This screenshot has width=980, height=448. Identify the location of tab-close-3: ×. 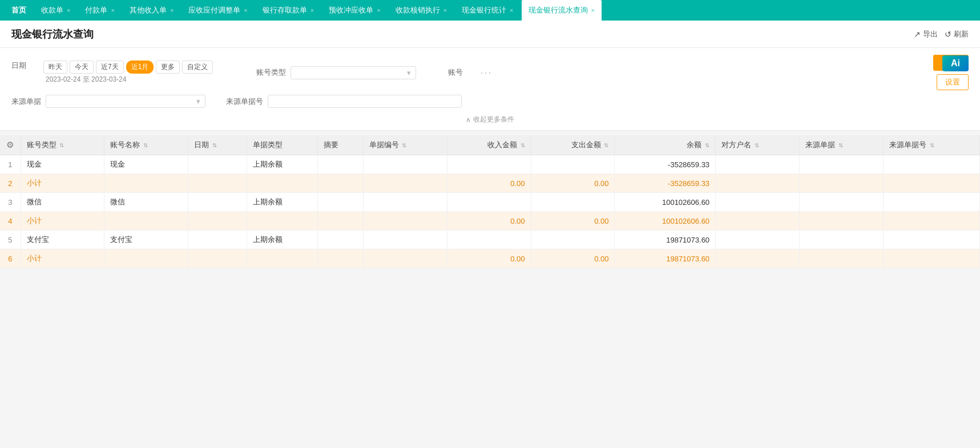
(245, 10).